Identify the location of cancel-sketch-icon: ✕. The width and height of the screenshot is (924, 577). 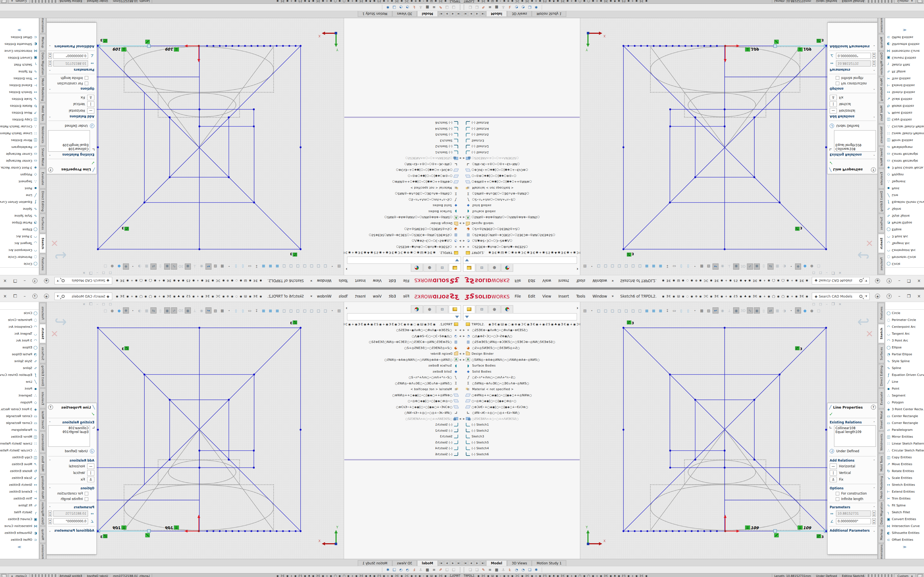
(55, 243).